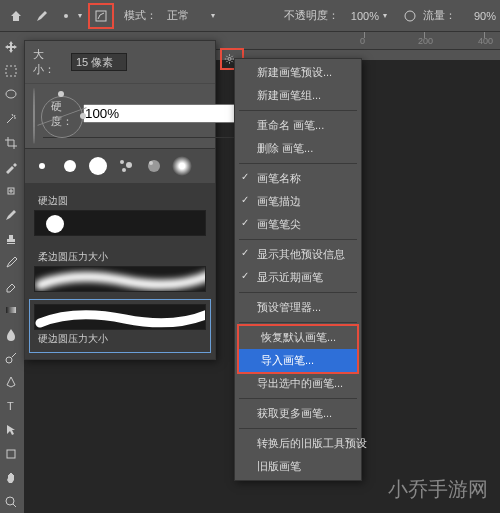 The width and height of the screenshot is (500, 513). What do you see at coordinates (140, 16) in the screenshot?
I see `mode-label: 模式：` at bounding box center [140, 16].